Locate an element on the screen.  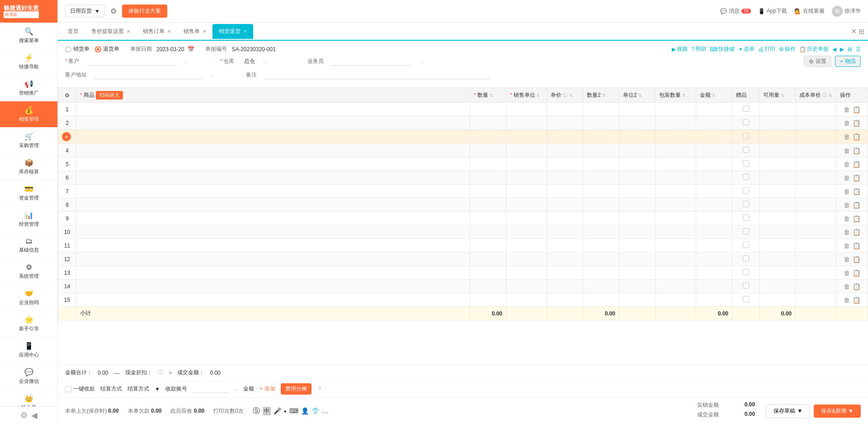
video-button: ▶ 视频 is located at coordinates (680, 49).